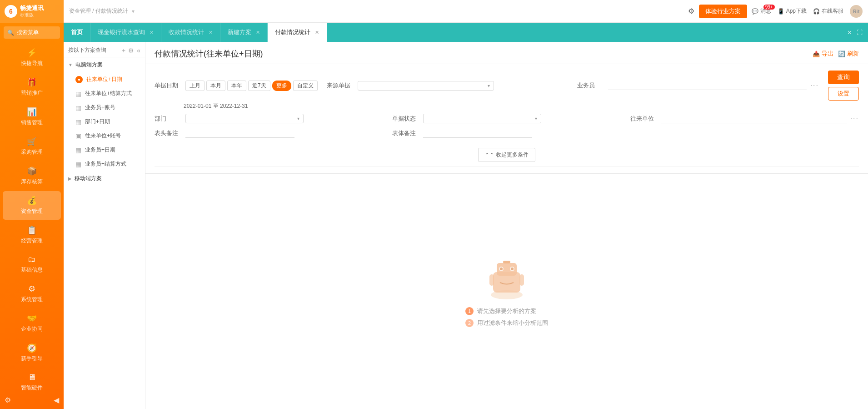  What do you see at coordinates (769, 7) in the screenshot?
I see `message-badge: 99+` at bounding box center [769, 7].